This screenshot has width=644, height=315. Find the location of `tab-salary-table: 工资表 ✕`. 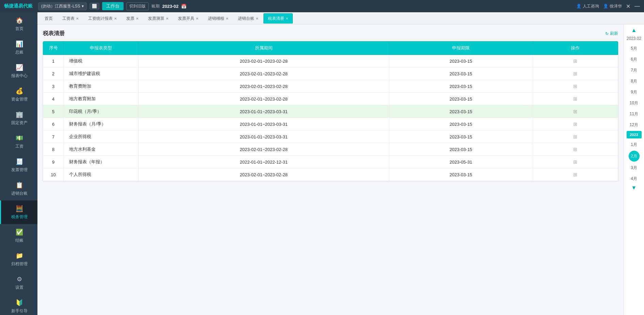

tab-salary-table: 工资表 ✕ is located at coordinates (70, 18).